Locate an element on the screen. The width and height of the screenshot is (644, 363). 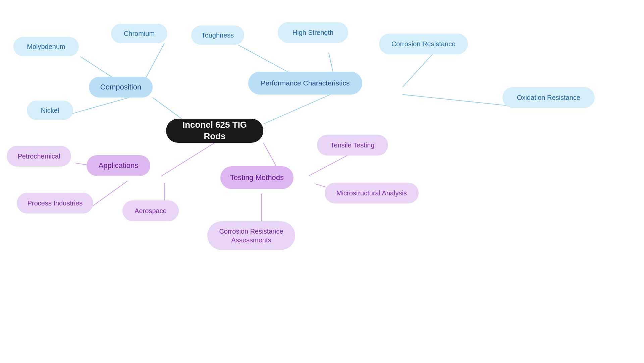
applications-node: Applications is located at coordinates (118, 166).